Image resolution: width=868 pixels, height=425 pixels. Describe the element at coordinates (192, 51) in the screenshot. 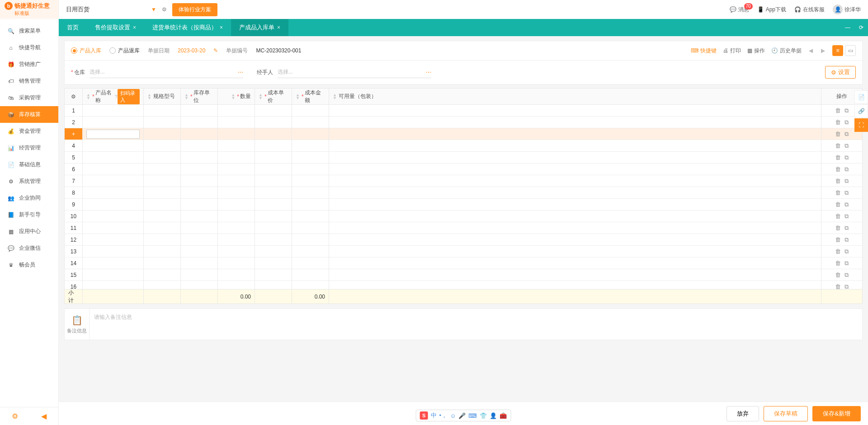

I see `date-value: 2023-03-20` at that location.